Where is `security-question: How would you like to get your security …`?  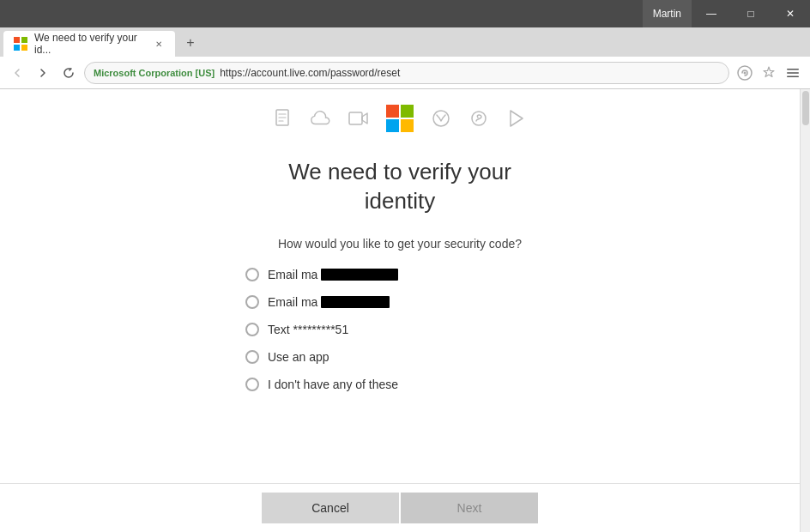 security-question: How would you like to get your security … is located at coordinates (400, 244).